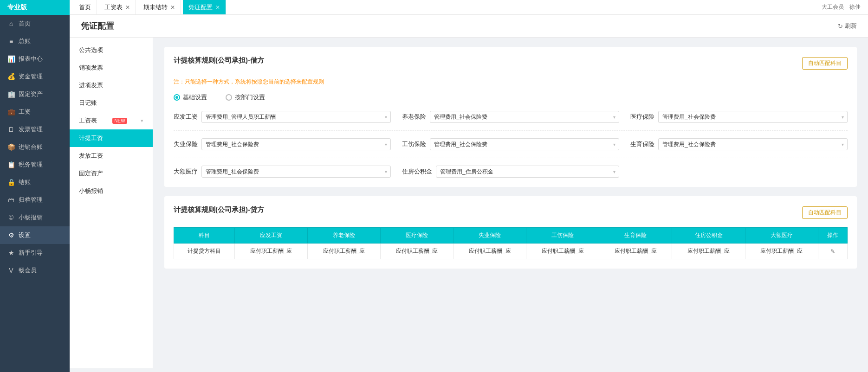 This screenshot has width=868, height=372. What do you see at coordinates (35, 77) in the screenshot?
I see `sidebar-item-fund: 💰 资金管理` at bounding box center [35, 77].